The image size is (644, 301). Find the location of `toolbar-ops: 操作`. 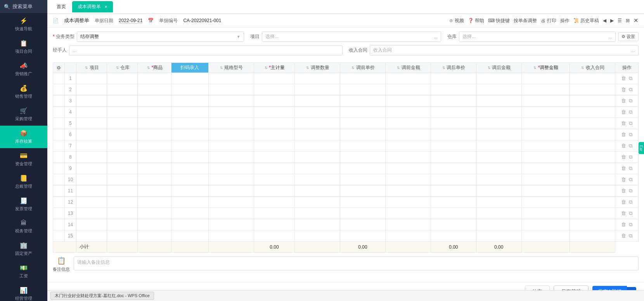

toolbar-ops: 操作 is located at coordinates (565, 21).